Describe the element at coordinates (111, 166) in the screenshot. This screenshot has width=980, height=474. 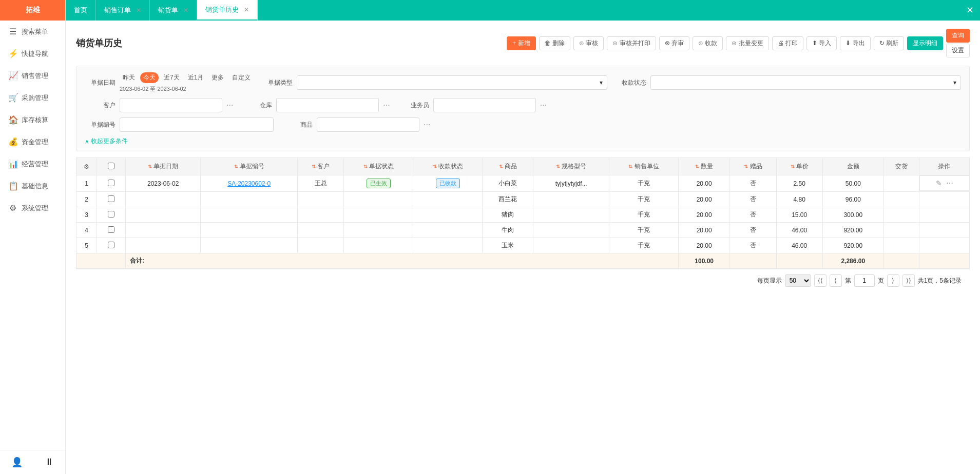
I see `select-all-checkbox` at that location.